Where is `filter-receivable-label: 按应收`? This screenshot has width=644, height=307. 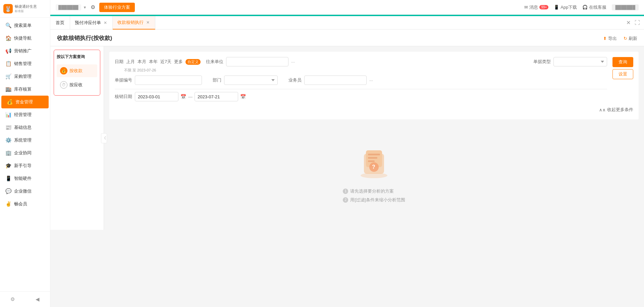
filter-receivable-label: 按应收 is located at coordinates (76, 85).